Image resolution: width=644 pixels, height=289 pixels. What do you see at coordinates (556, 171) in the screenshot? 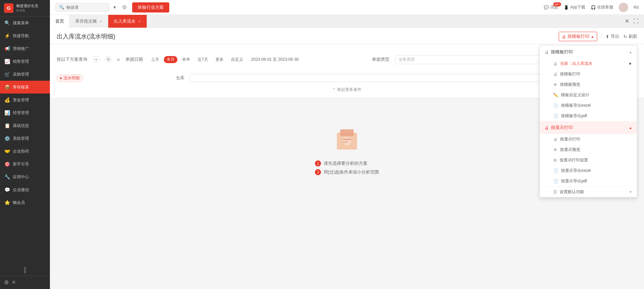
I see `display-excel-icon: 📄` at bounding box center [556, 171].